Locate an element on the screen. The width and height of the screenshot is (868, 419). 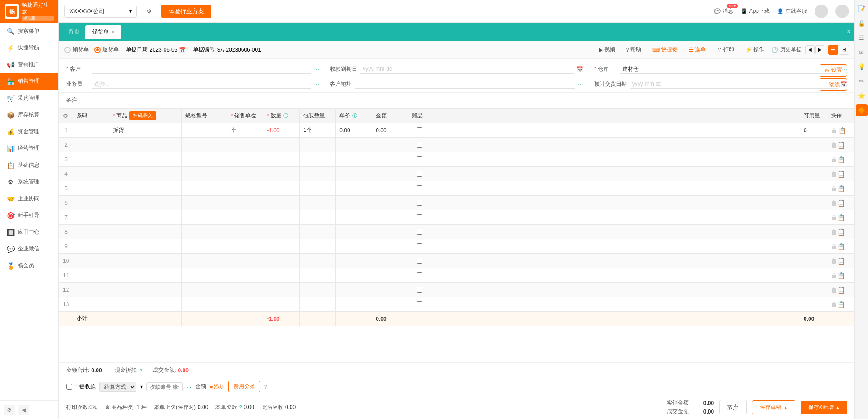
account-dots: ··· is located at coordinates (189, 387).